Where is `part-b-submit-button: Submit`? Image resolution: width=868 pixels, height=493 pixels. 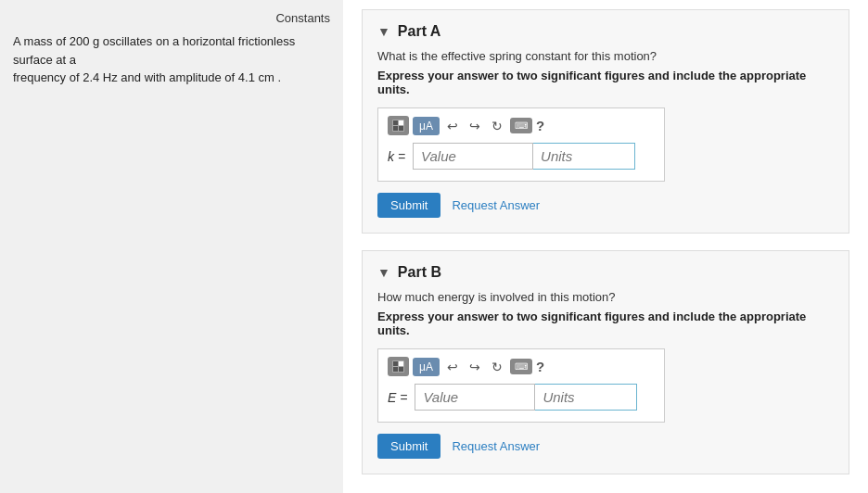 part-b-submit-button: Submit is located at coordinates (409, 447).